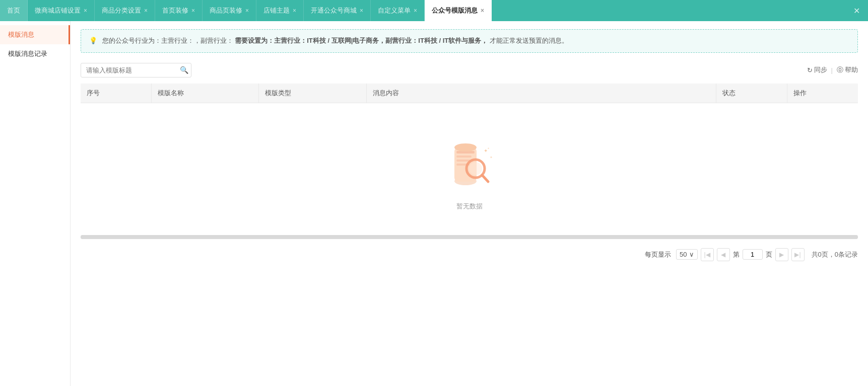  Describe the element at coordinates (277, 11) in the screenshot. I see `nav-tab-shop-theme-label: 店铺主题` at that location.